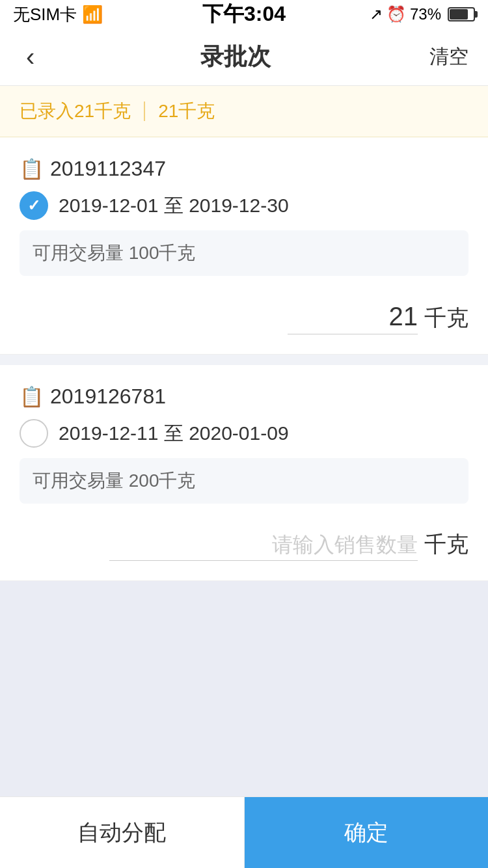  What do you see at coordinates (34, 433) in the screenshot?
I see `batch-2-radio` at bounding box center [34, 433].